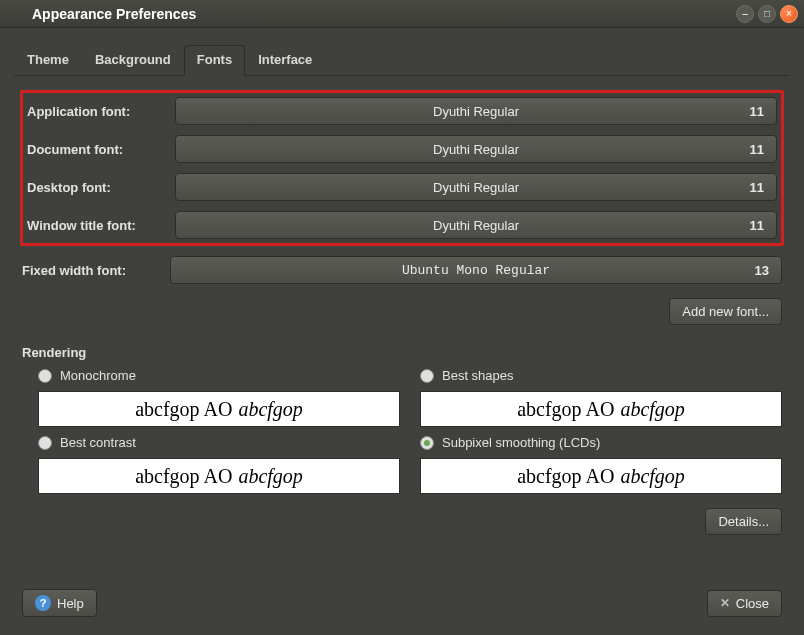  Describe the element at coordinates (98, 442) in the screenshot. I see `radio-best-contrast-label: Best contrast` at that location.